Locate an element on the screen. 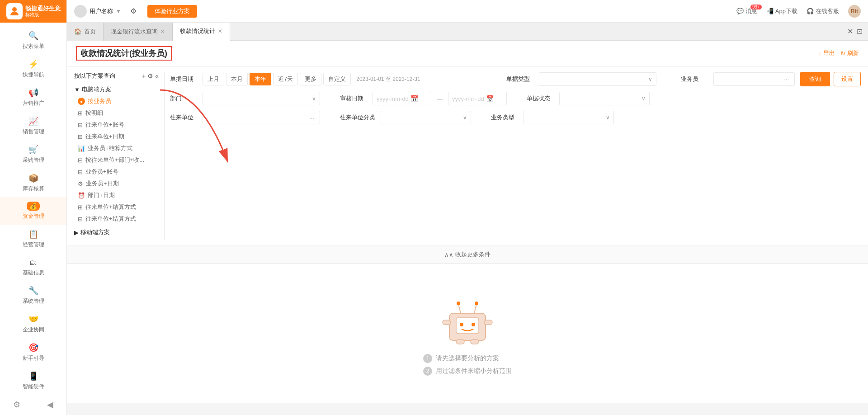 The width and height of the screenshot is (868, 415). query-button: 查询 is located at coordinates (815, 79).